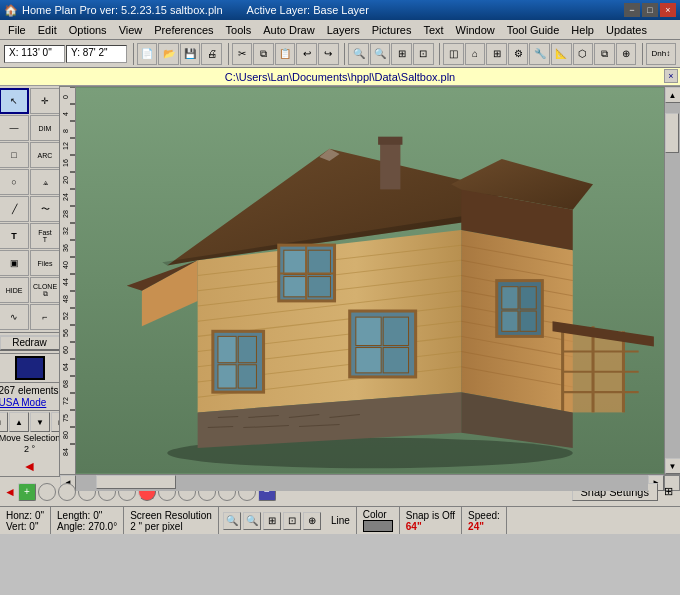  What do you see at coordinates (14, 101) in the screenshot?
I see `arrow-tool: ↖` at bounding box center [14, 101].